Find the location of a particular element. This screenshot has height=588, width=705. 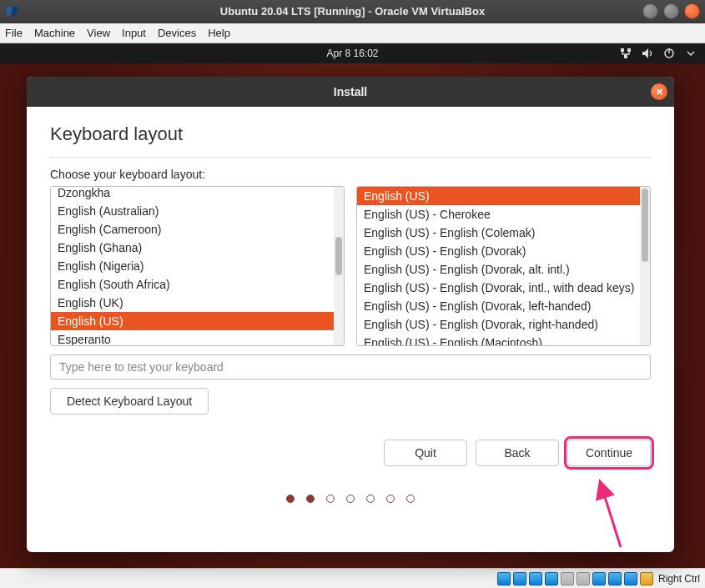

window-control-group is located at coordinates (671, 12).